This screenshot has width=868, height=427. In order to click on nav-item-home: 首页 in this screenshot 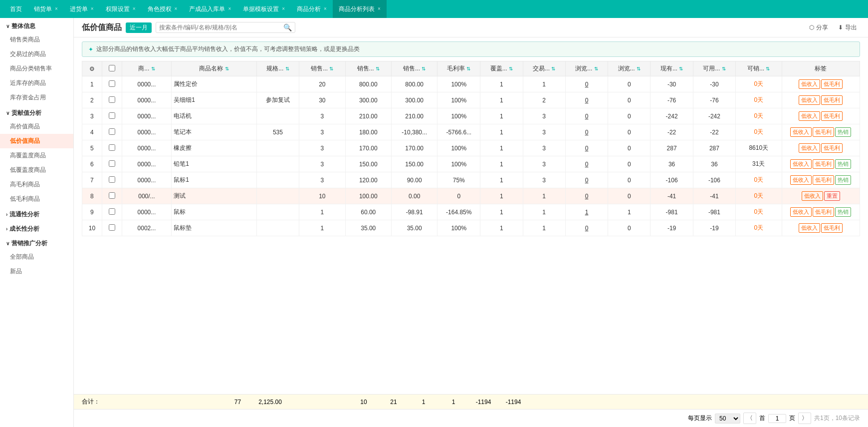, I will do `click(16, 9)`.